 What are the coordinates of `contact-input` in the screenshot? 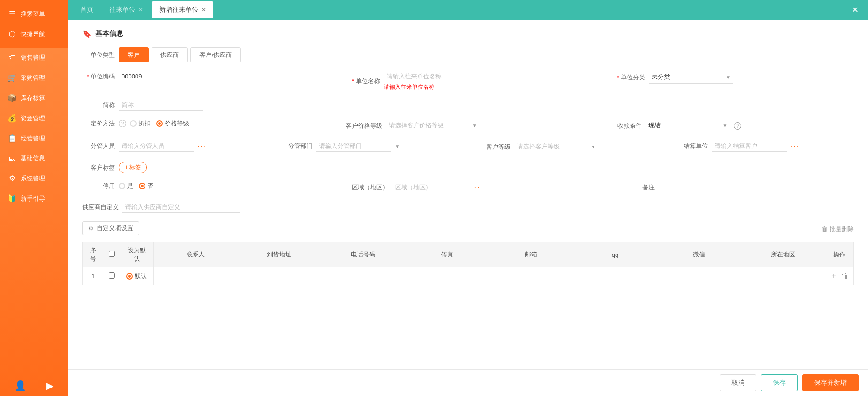 It's located at (196, 276).